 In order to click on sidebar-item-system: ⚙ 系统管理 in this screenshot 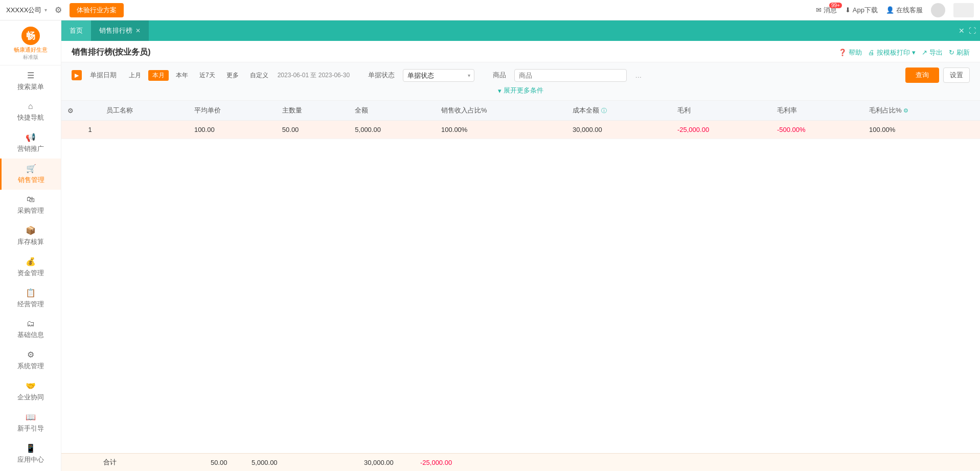, I will do `click(31, 360)`.